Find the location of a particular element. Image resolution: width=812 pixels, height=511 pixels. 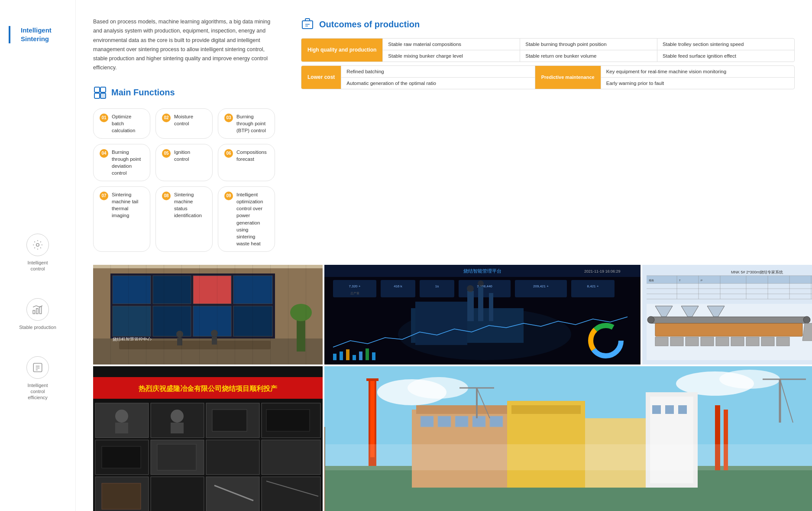

outcomes-icon is located at coordinates (308, 24).